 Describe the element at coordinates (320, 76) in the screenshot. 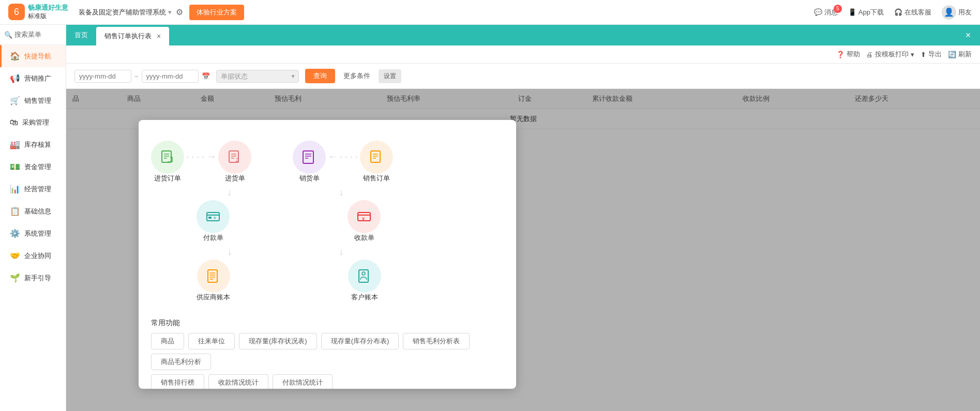

I see `search-button: 查询` at that location.